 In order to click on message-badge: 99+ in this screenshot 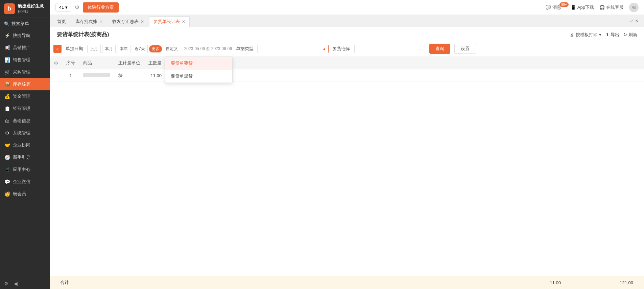, I will do `click(564, 5)`.